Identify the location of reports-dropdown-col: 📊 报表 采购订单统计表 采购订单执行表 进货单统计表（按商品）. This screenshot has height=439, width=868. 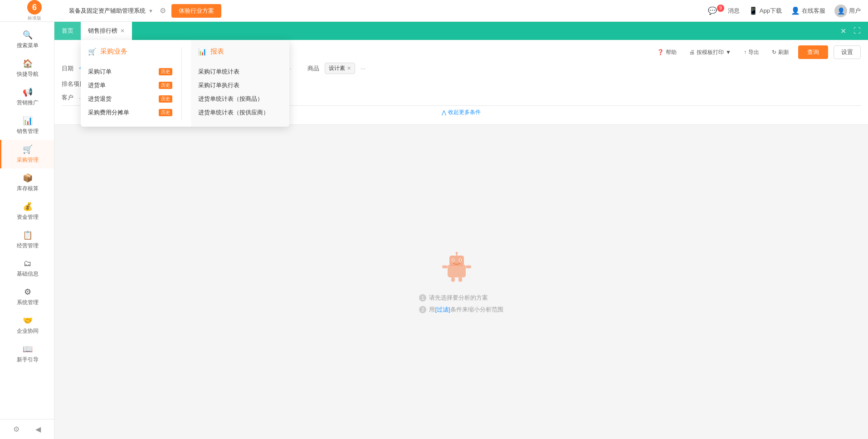
(240, 84).